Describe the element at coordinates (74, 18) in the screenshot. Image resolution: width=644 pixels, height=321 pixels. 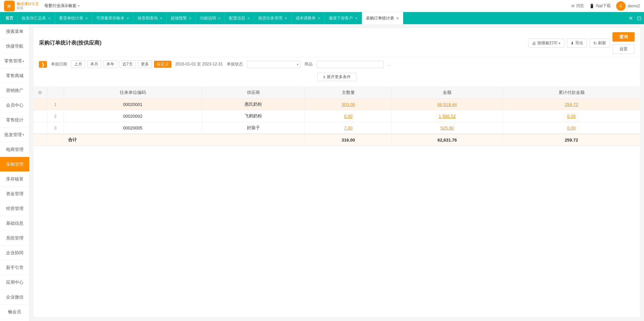
I see `tab-goods-stats: 要货单统计表 ✕` at that location.